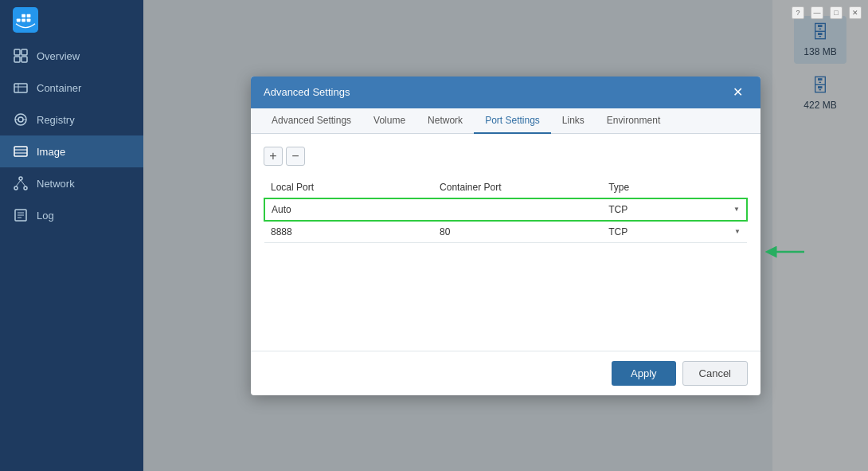 This screenshot has height=471, width=868. I want to click on sidebar-label-image: Image, so click(51, 151).